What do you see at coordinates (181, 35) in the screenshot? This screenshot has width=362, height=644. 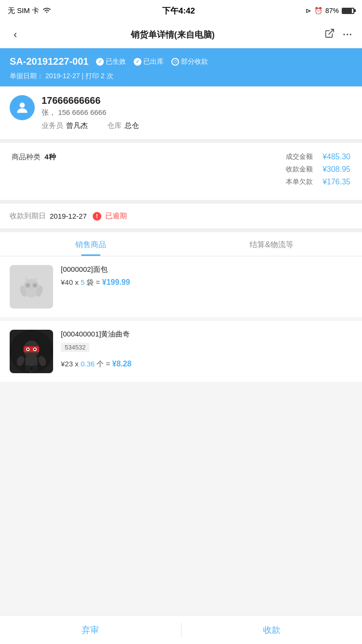 I see `nav-bar: ‹ 销货单详情(来自电脑) ···` at bounding box center [181, 35].